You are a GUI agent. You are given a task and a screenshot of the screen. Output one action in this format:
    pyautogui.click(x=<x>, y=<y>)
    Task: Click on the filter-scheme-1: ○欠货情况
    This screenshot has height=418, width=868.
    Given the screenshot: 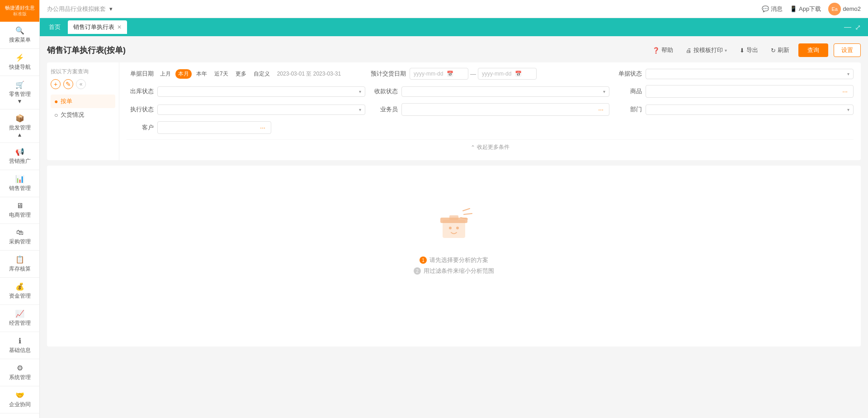 What is the action you would take?
    pyautogui.click(x=83, y=115)
    